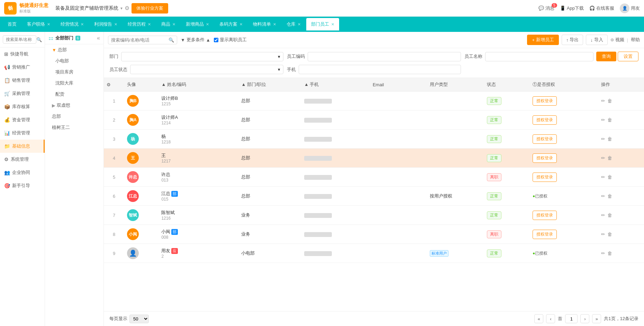  Describe the element at coordinates (139, 319) in the screenshot. I see `per-page-select: 50 100` at that location.